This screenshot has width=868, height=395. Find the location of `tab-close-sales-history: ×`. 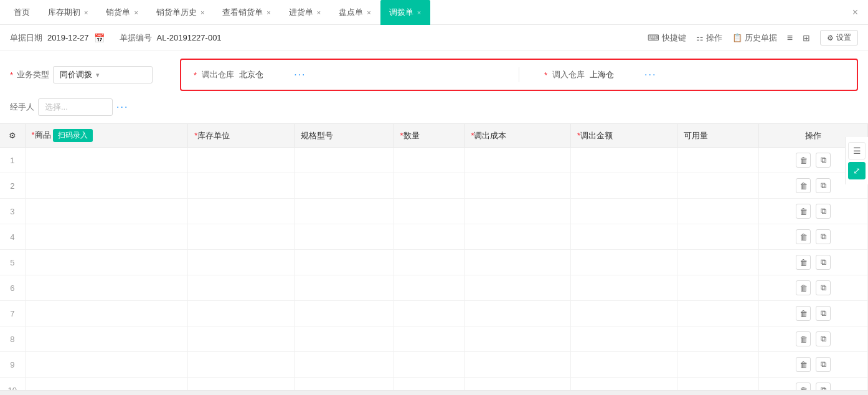

tab-close-sales-history: × is located at coordinates (202, 12).